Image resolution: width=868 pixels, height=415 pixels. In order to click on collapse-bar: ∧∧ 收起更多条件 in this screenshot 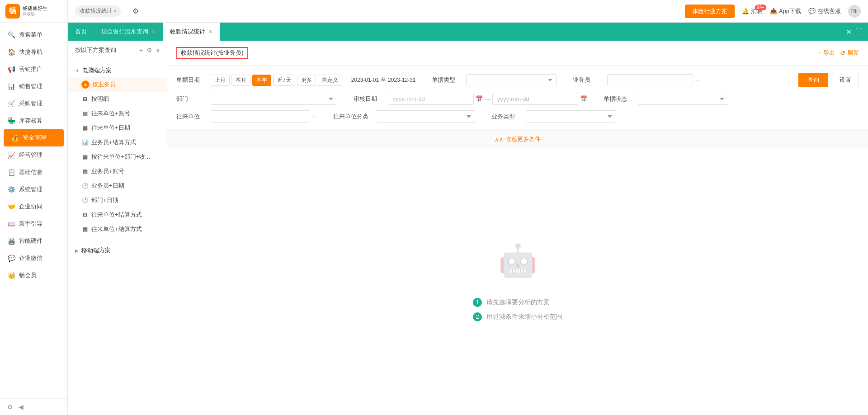, I will do `click(518, 139)`.